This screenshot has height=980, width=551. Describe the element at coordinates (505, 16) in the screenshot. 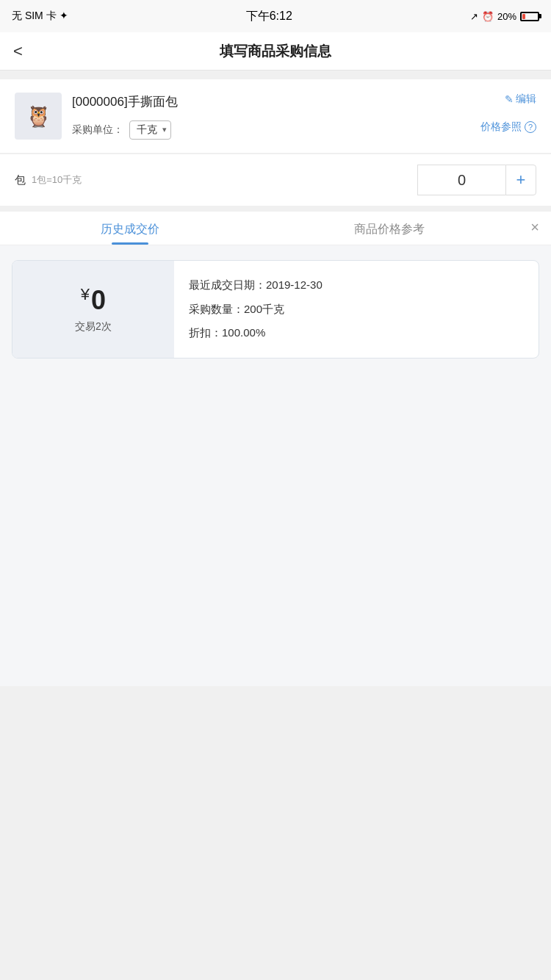

I see `status-right: ↗ ⏰ 20%` at that location.